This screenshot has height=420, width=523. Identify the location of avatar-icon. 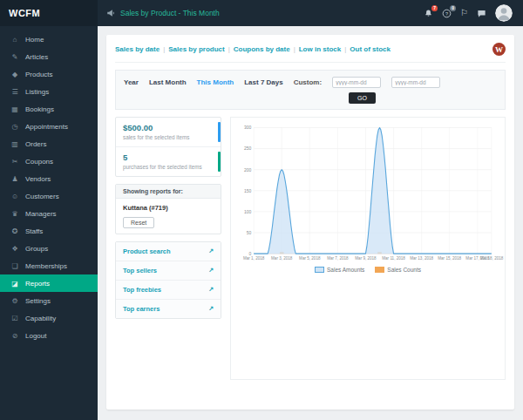
(504, 13).